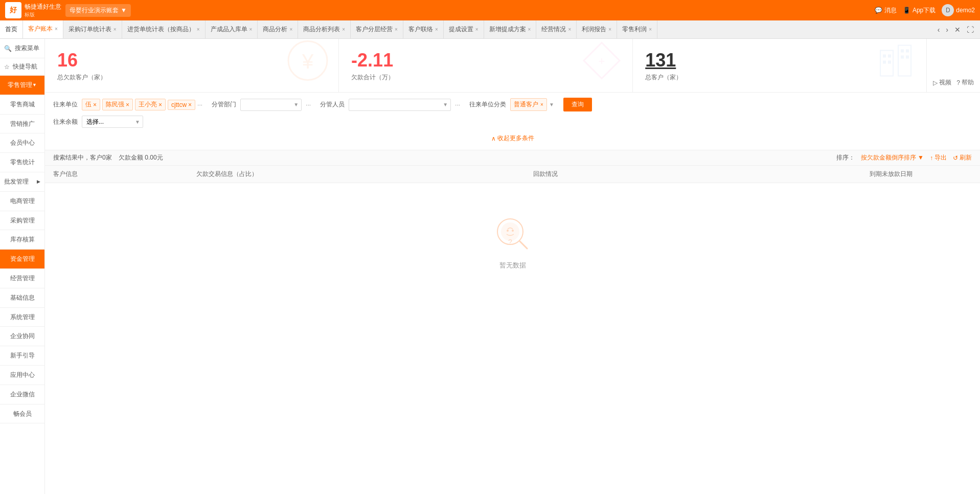 This screenshot has height=494, width=980. What do you see at coordinates (150, 104) in the screenshot?
I see `unit-tag-wang: 王小亮 ×` at bounding box center [150, 104].